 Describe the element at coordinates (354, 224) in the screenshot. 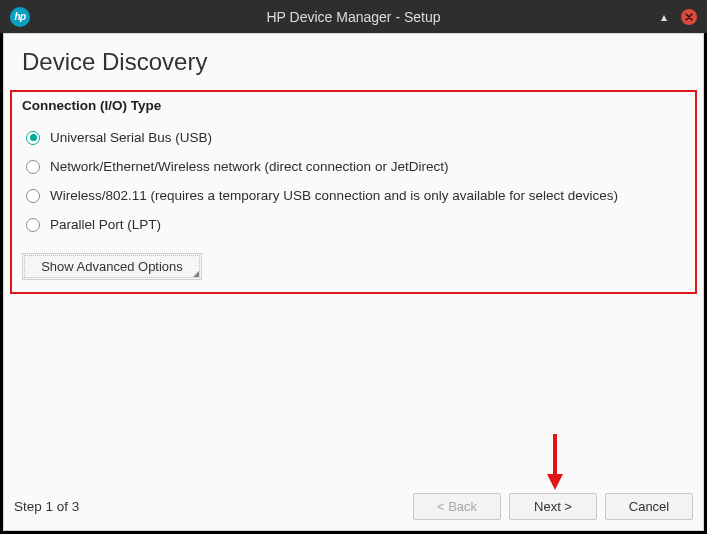

I see `radio-option-parallel: Parallel Port (LPT)` at that location.